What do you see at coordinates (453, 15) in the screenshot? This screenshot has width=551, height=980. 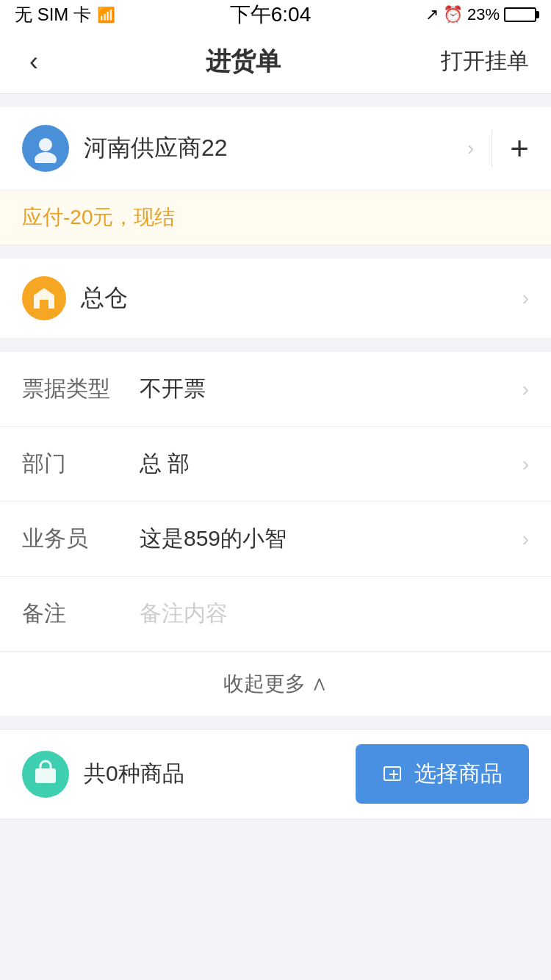 I see `alarm-icon: ⏰` at bounding box center [453, 15].